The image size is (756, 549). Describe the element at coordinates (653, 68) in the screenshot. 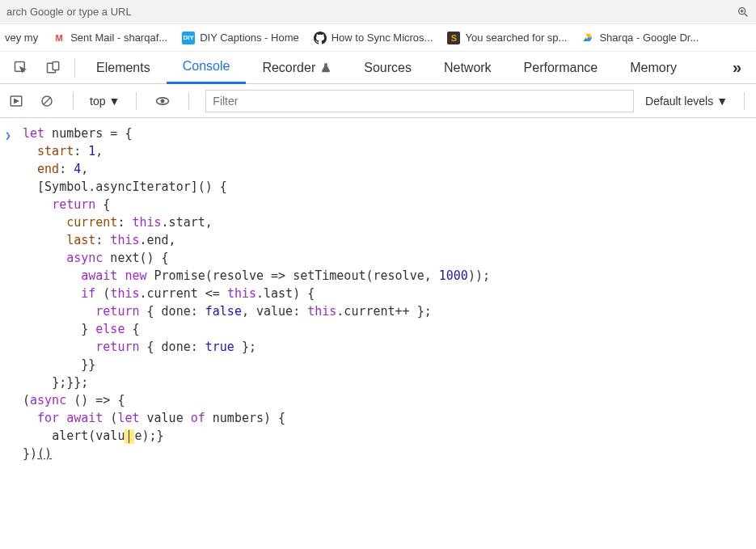

I see `tab-memory: Memory` at that location.